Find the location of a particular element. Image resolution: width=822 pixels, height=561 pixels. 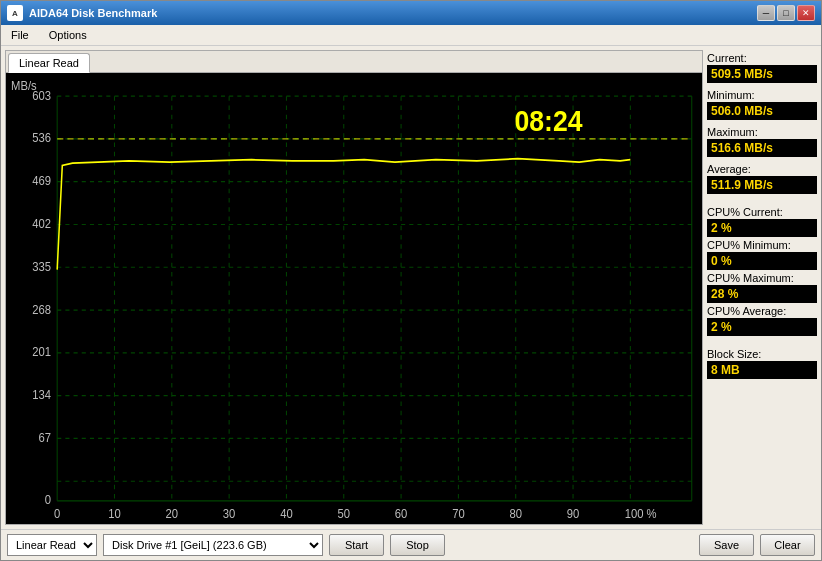

svg-text: 90 is located at coordinates (574, 514).